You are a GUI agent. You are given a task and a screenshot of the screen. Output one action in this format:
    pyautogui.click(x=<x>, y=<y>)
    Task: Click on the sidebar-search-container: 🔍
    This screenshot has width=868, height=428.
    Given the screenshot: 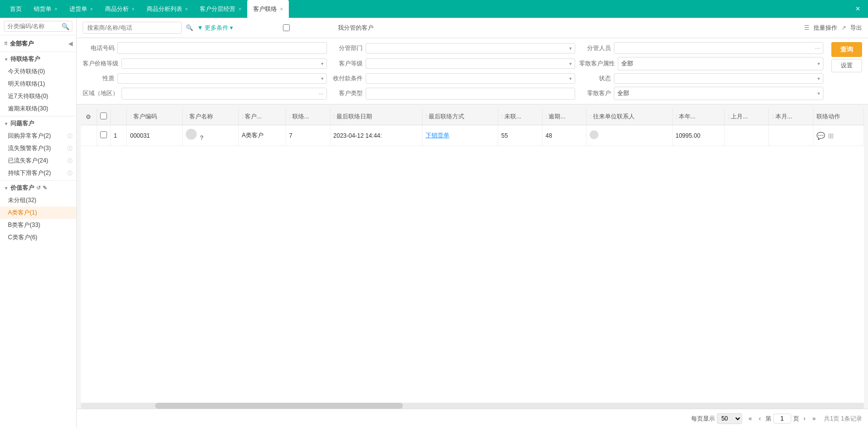 What is the action you would take?
    pyautogui.click(x=38, y=27)
    